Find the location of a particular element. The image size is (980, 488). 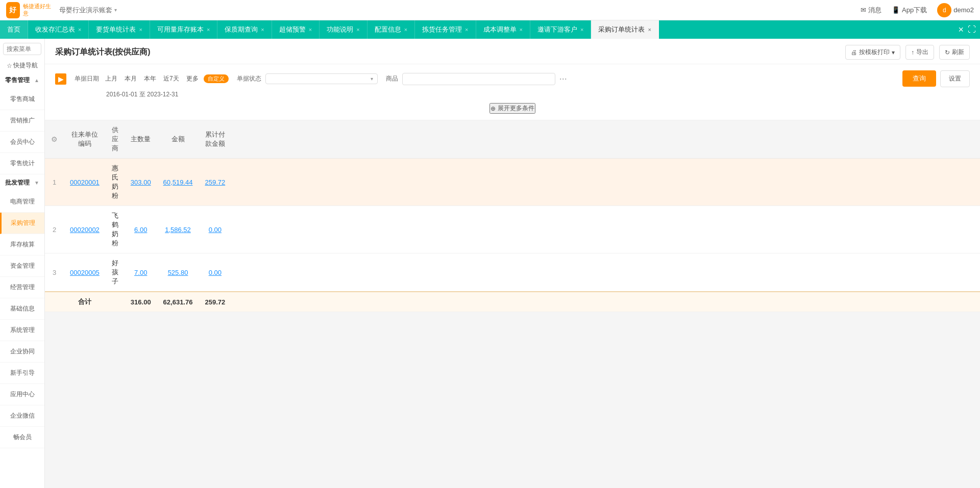

tab-peizhixinxi: 配置信息 × is located at coordinates (391, 30).